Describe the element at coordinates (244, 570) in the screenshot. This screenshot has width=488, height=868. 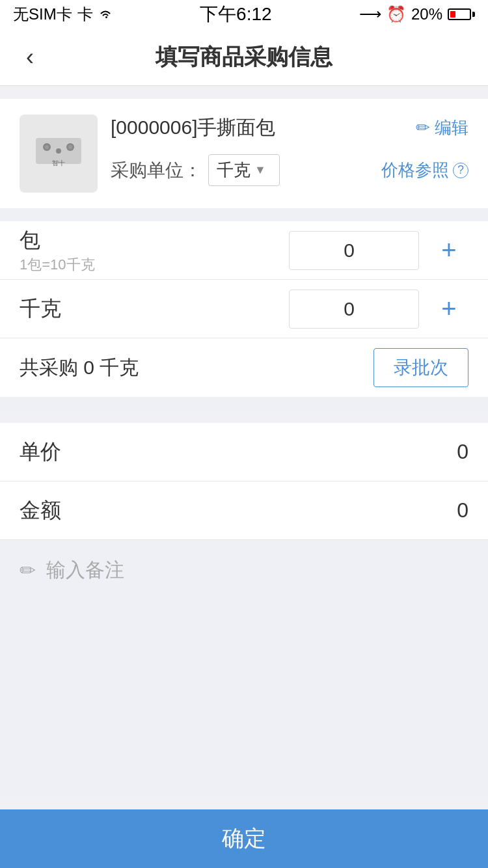
I see `note-section: ✏ 输入备注` at that location.